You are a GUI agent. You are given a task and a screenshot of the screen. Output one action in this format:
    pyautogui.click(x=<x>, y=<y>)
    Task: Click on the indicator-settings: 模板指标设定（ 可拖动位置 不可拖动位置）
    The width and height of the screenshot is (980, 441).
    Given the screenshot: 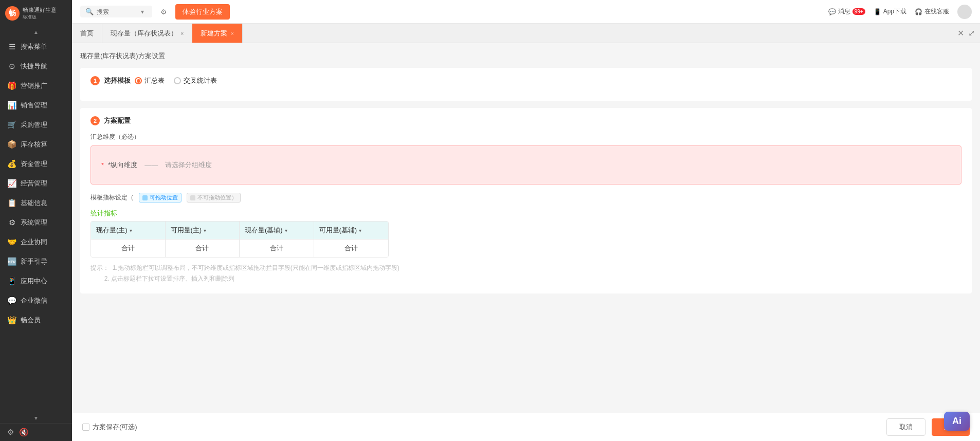 What is the action you would take?
    pyautogui.click(x=526, y=197)
    